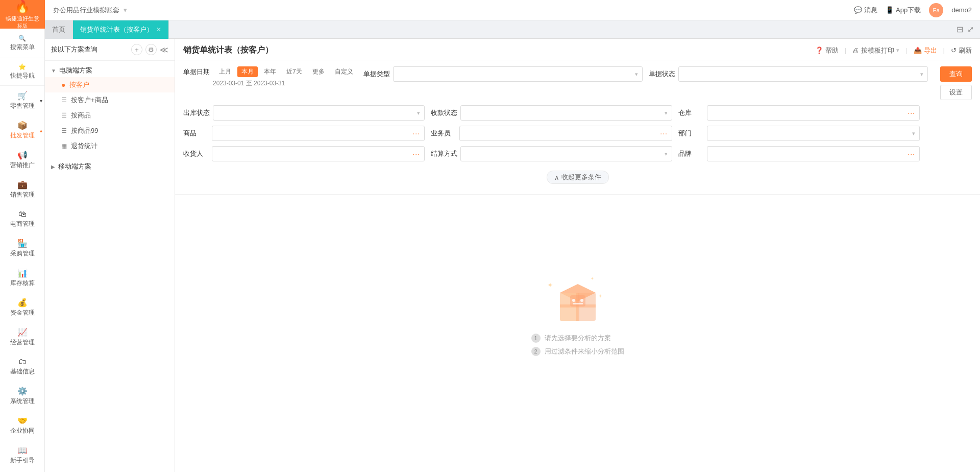 Image resolution: width=980 pixels, height=472 pixels. Describe the element at coordinates (22, 214) in the screenshot. I see `ecommerce-icon: 🛍` at that location.